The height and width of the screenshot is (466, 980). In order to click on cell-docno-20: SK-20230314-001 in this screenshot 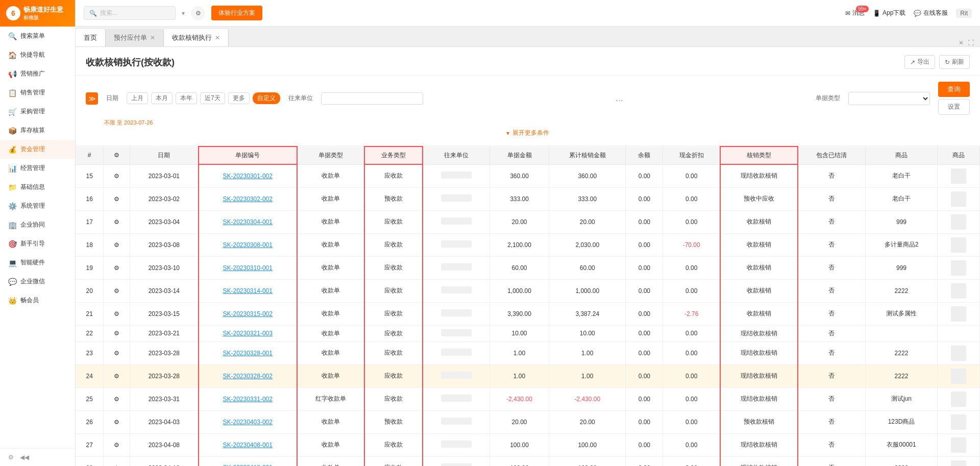, I will do `click(248, 291)`.